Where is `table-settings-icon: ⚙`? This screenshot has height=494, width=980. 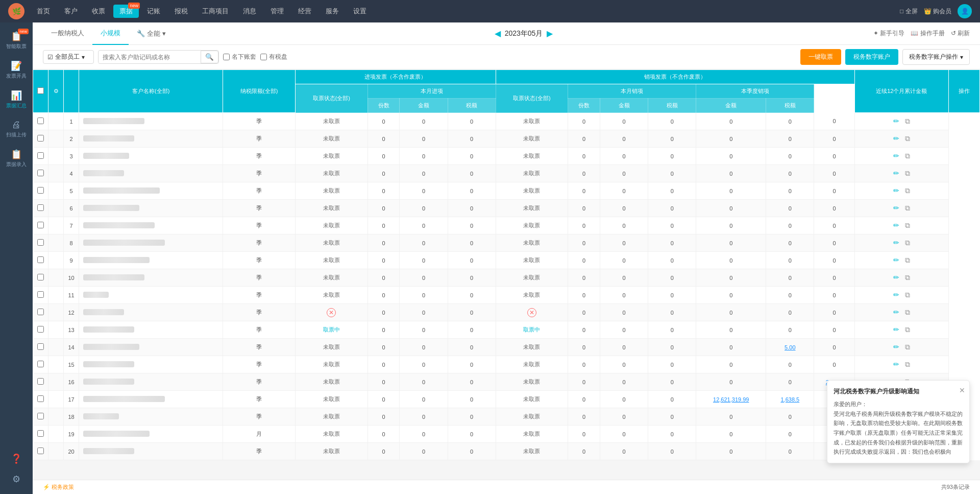
table-settings-icon: ⚙ is located at coordinates (56, 91).